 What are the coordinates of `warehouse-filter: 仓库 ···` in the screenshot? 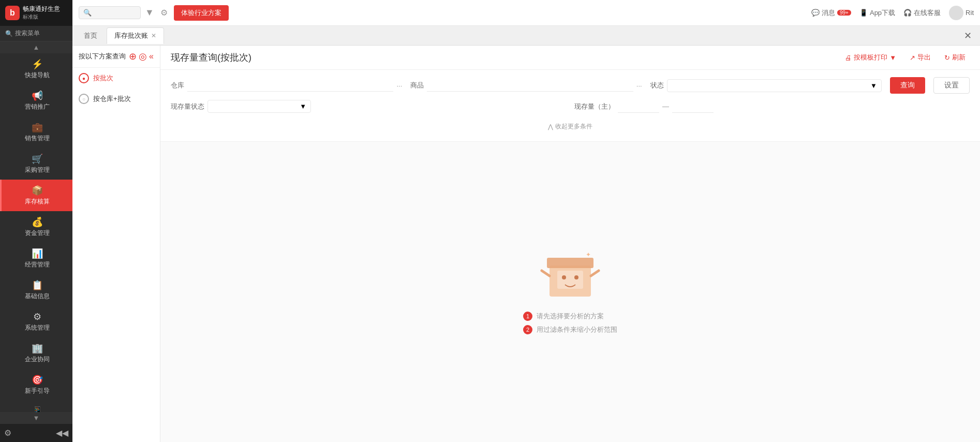 It's located at (287, 85).